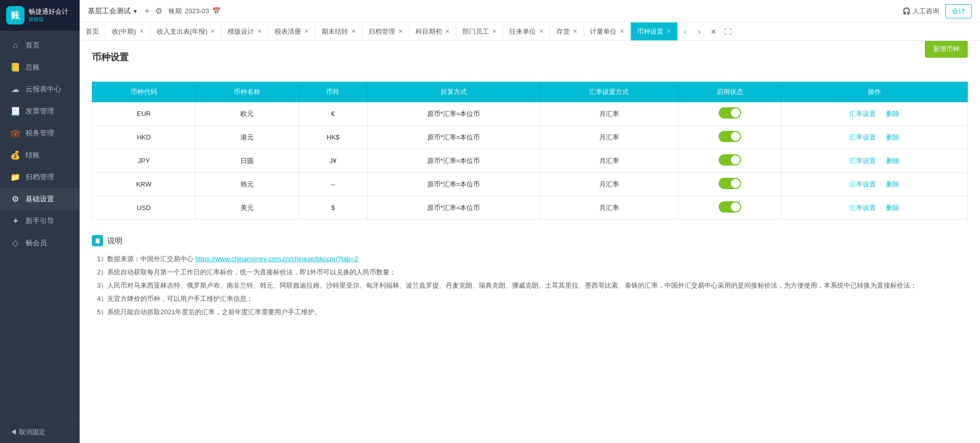 Image resolution: width=980 pixels, height=443 pixels. Describe the element at coordinates (40, 133) in the screenshot. I see `nav-label-tax: 税务管理` at that location.